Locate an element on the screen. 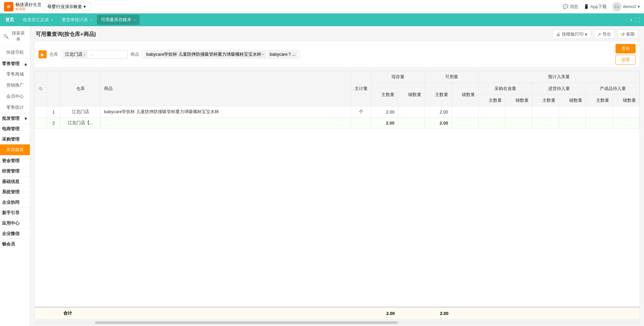 The height and width of the screenshot is (326, 644). row1-incoming-main is located at coordinates (546, 112).